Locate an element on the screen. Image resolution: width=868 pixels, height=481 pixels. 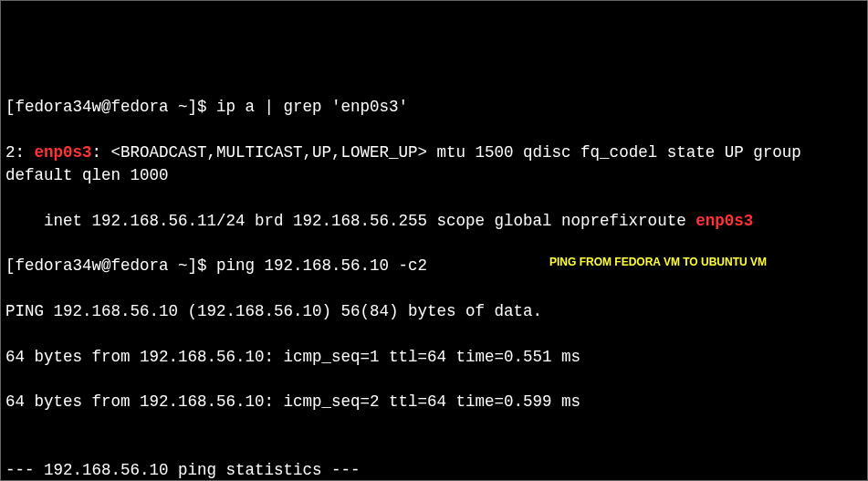
command-text: ping 192.168.56.10 -c2 is located at coordinates (321, 266).